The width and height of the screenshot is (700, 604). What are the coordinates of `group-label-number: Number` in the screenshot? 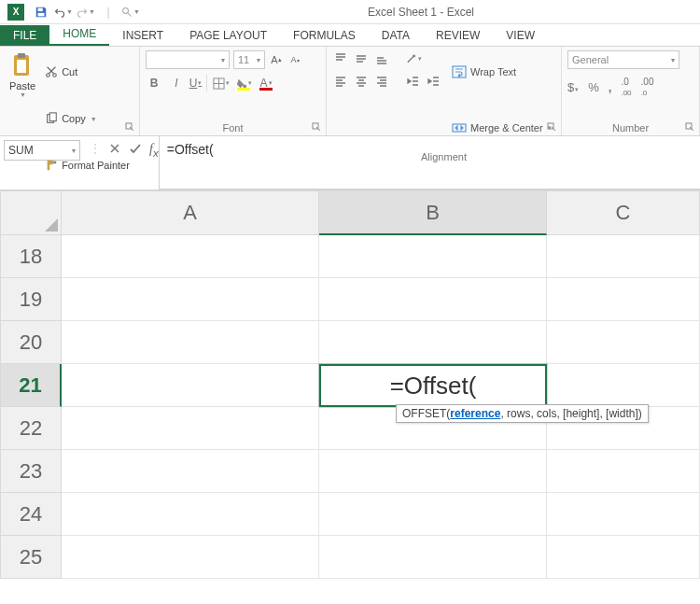 It's located at (631, 127).